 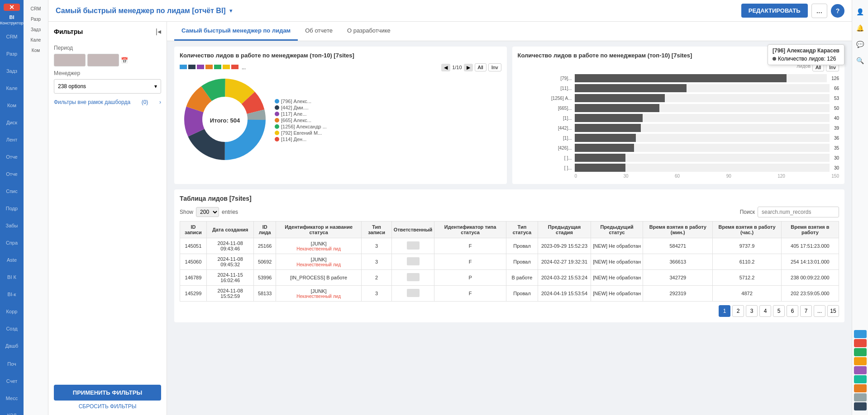 What do you see at coordinates (565, 230) in the screenshot?
I see `column-header: Предыдущая стадия` at bounding box center [565, 230].